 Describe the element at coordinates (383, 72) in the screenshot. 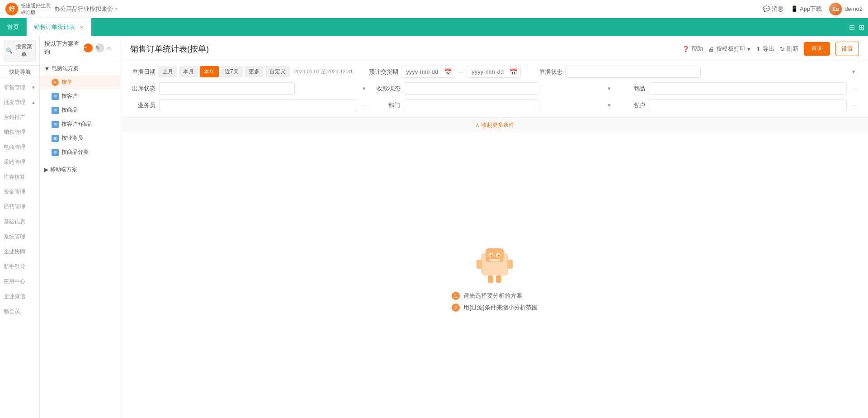

I see `expected-delivery-label: 预计交货期` at that location.